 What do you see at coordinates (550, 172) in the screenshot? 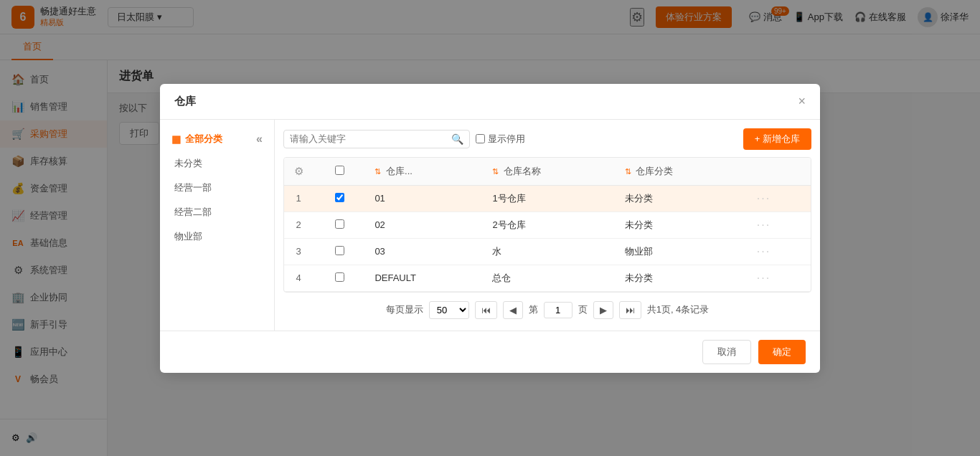
I see `col-header-name: ⇅ 仓库名称` at bounding box center [550, 172].